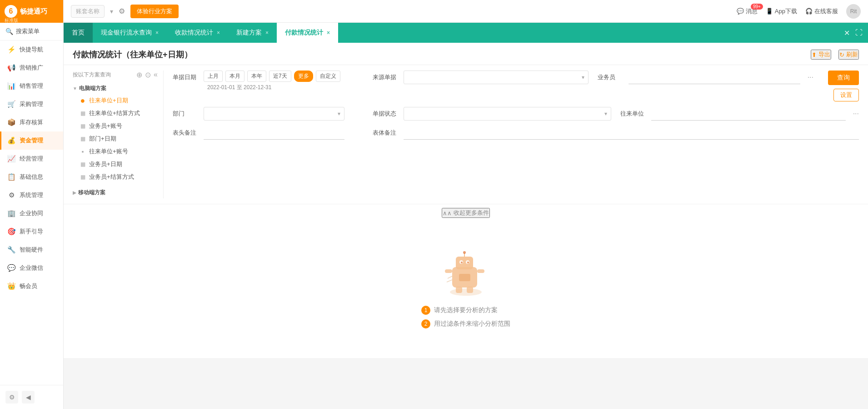  What do you see at coordinates (466, 213) in the screenshot?
I see `collapse-row: ∧∧ 收起更多条件` at bounding box center [466, 213].